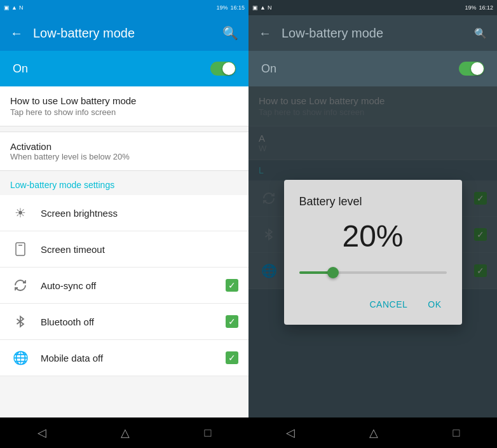  What do you see at coordinates (125, 69) in the screenshot?
I see `toggle-row-left: On` at bounding box center [125, 69].